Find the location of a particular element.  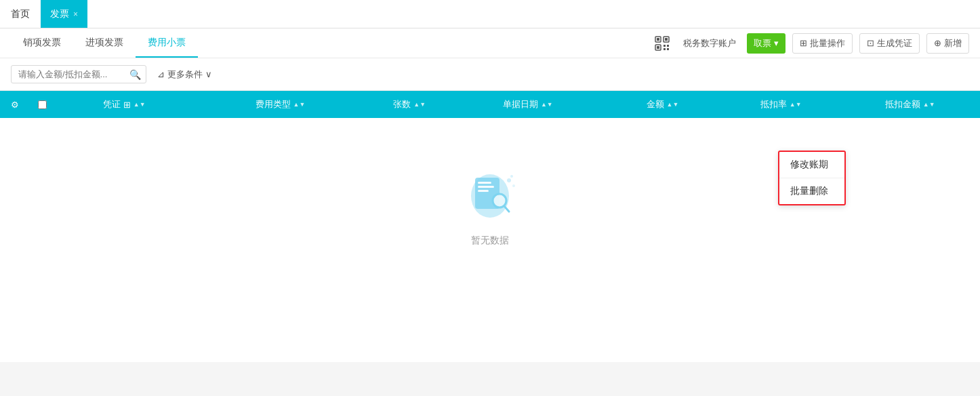

settings-column: ⚙ is located at coordinates (15, 104).